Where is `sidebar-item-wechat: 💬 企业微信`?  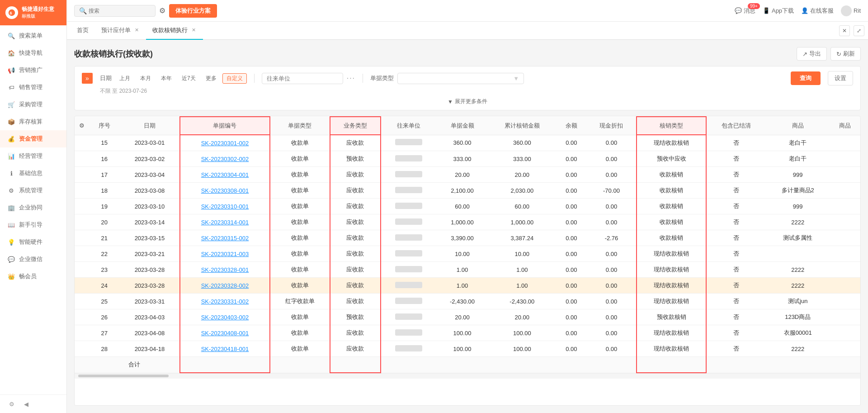 sidebar-item-wechat: 💬 企业微信 is located at coordinates (33, 259).